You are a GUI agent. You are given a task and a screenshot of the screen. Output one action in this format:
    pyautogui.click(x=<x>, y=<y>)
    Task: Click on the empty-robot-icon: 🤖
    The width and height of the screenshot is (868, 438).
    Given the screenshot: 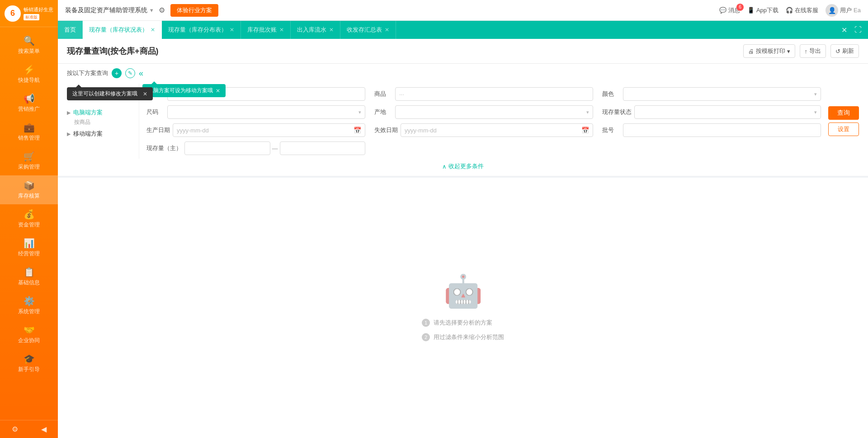 What is the action you would take?
    pyautogui.click(x=463, y=291)
    